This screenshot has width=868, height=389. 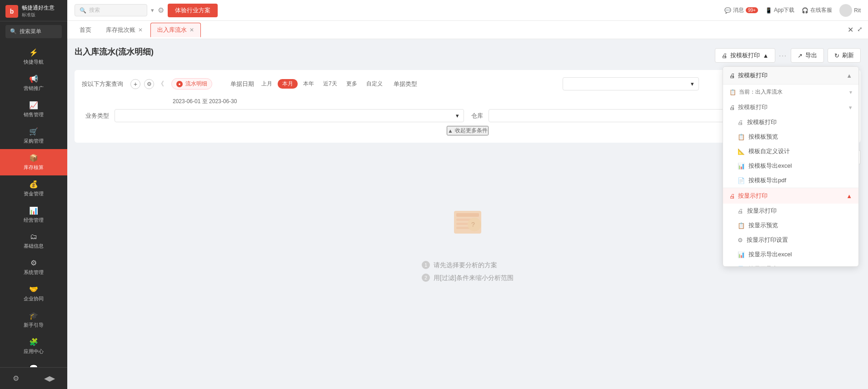 What do you see at coordinates (12, 11) in the screenshot?
I see `logo-icon: b` at bounding box center [12, 11].